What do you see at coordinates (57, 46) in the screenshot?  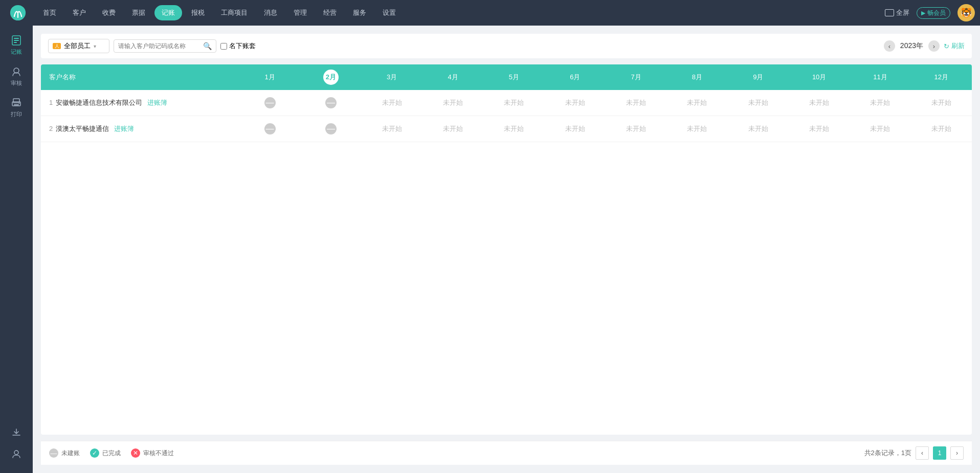 I see `employee-icon: 人` at bounding box center [57, 46].